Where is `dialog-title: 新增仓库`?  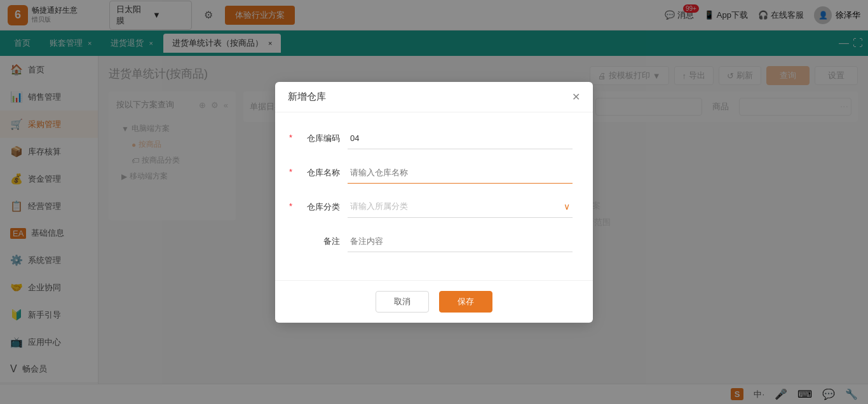
dialog-title: 新增仓库 is located at coordinates (307, 97).